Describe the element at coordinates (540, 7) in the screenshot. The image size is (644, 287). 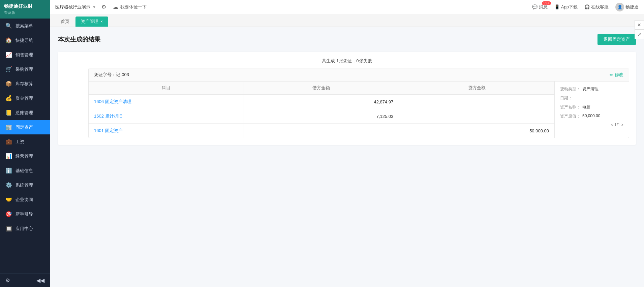
I see `message-button: 💬 消息 99+` at that location.